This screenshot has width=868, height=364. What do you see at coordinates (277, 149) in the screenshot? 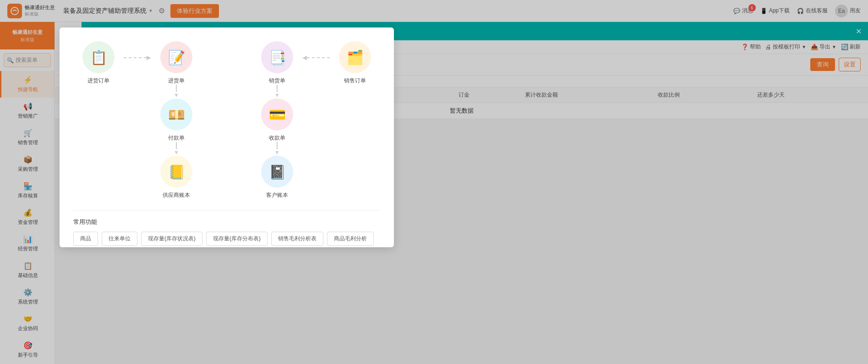
I see `arrow-down-receipt: ▼` at bounding box center [277, 149].